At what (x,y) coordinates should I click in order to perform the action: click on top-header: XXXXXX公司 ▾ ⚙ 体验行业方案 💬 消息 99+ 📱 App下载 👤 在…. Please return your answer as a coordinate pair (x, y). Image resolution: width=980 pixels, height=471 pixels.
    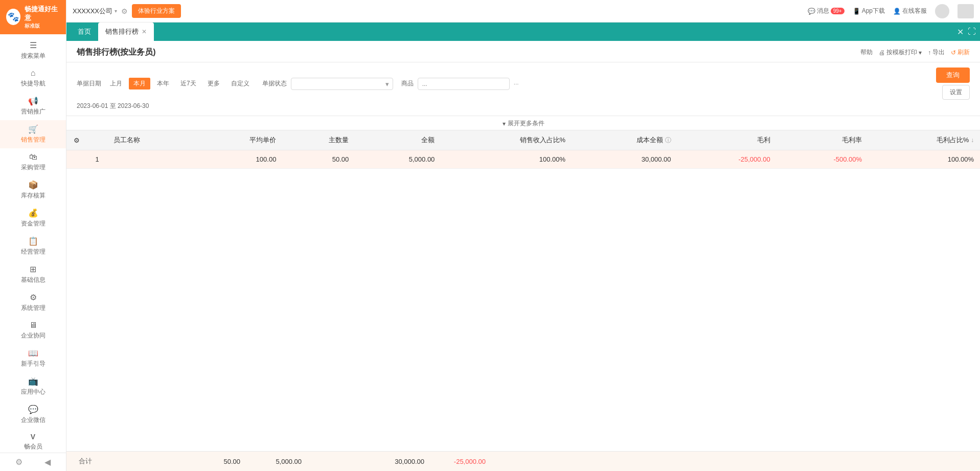
    Looking at the image, I should click on (523, 11).